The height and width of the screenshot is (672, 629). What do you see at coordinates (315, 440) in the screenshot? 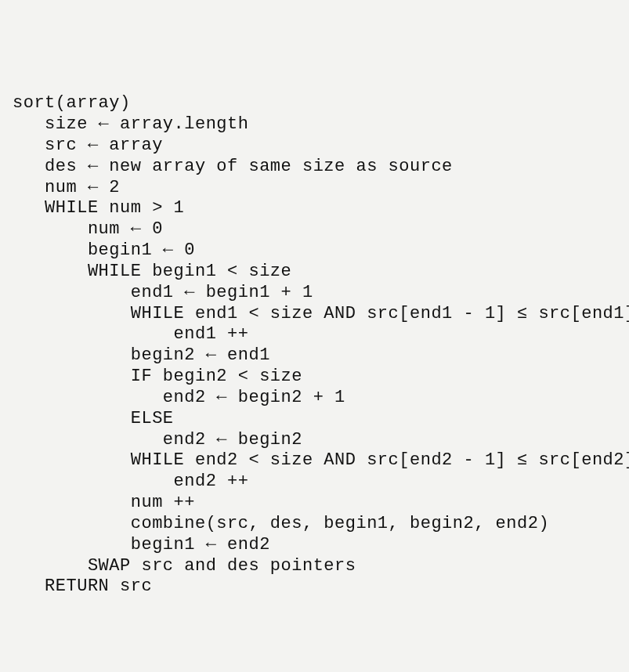
I see `code-line: end2 ← begin2` at bounding box center [315, 440].